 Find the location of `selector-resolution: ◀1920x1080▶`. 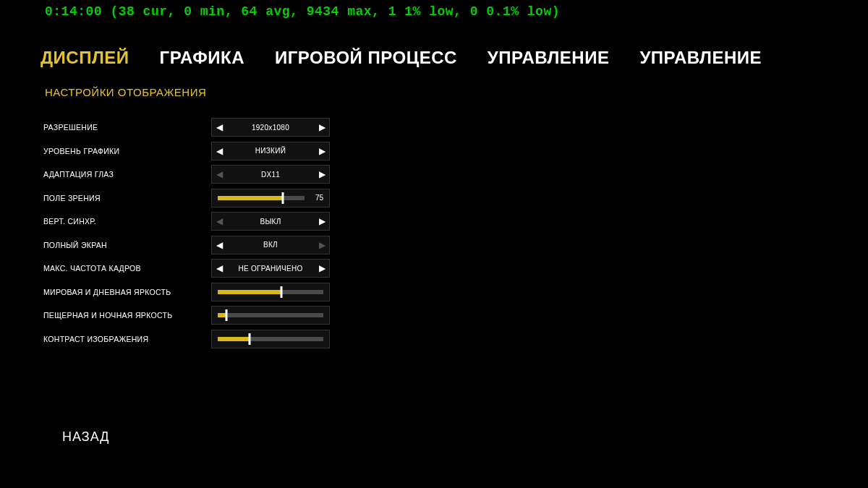

selector-resolution: ◀1920x1080▶ is located at coordinates (271, 127).